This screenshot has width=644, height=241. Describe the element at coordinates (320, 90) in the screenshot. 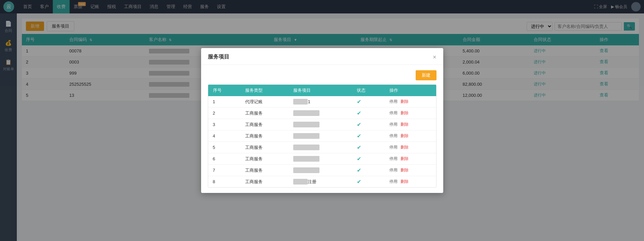

I see `modal-col-item: 服务项目` at that location.